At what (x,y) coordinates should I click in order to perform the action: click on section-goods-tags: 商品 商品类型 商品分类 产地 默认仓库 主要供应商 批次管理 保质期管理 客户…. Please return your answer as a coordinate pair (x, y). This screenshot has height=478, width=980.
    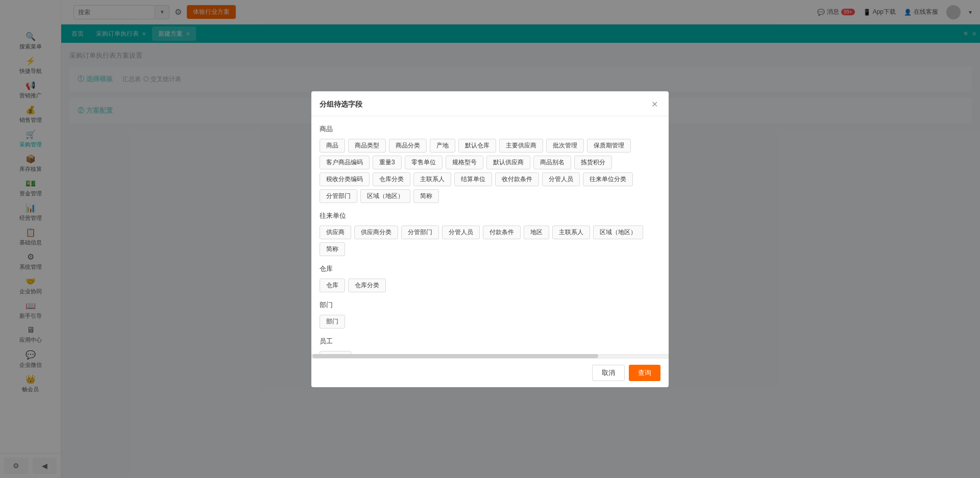
    Looking at the image, I should click on (490, 171).